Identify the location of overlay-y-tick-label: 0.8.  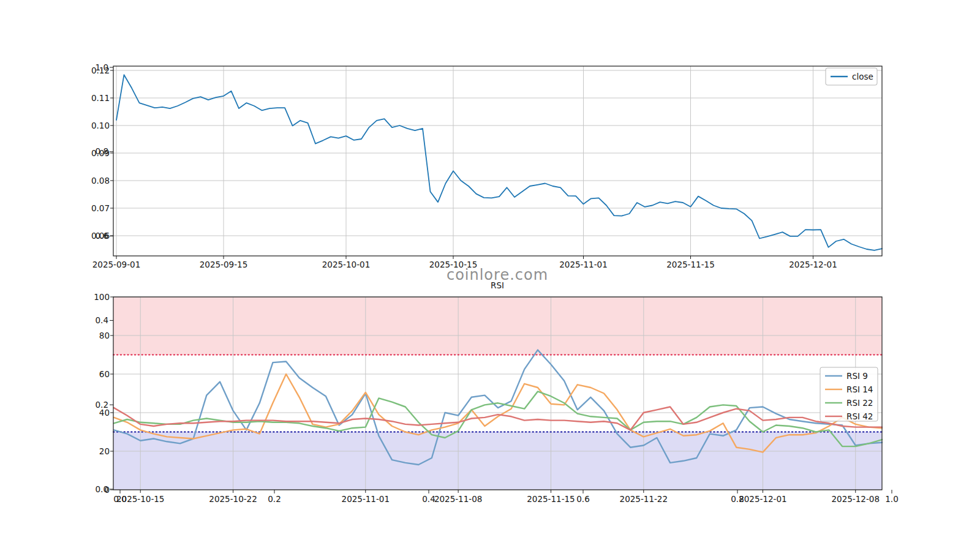
(102, 151).